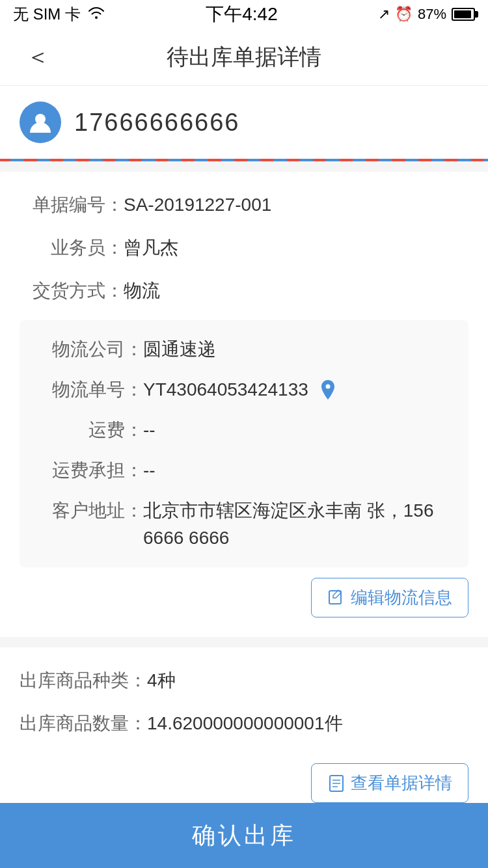 The image size is (488, 868). I want to click on logistics-company-value: 圆通速递, so click(296, 349).